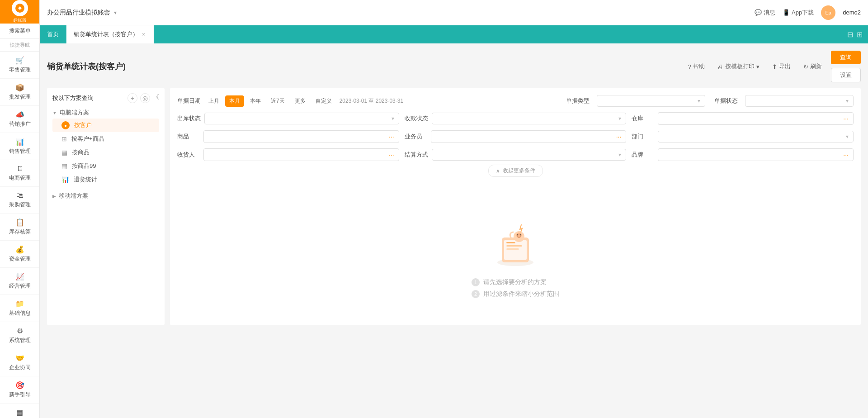 The height and width of the screenshot is (418, 868). I want to click on print-arrow-icon: ▾, so click(758, 67).